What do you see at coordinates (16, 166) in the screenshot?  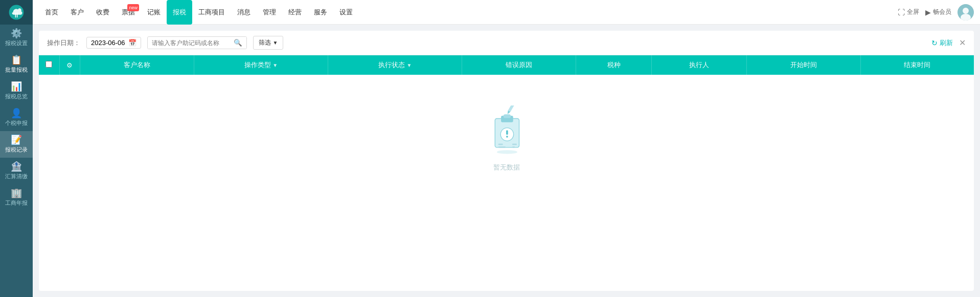 I see `huisuan-jiaona-icon: 🏦` at bounding box center [16, 166].